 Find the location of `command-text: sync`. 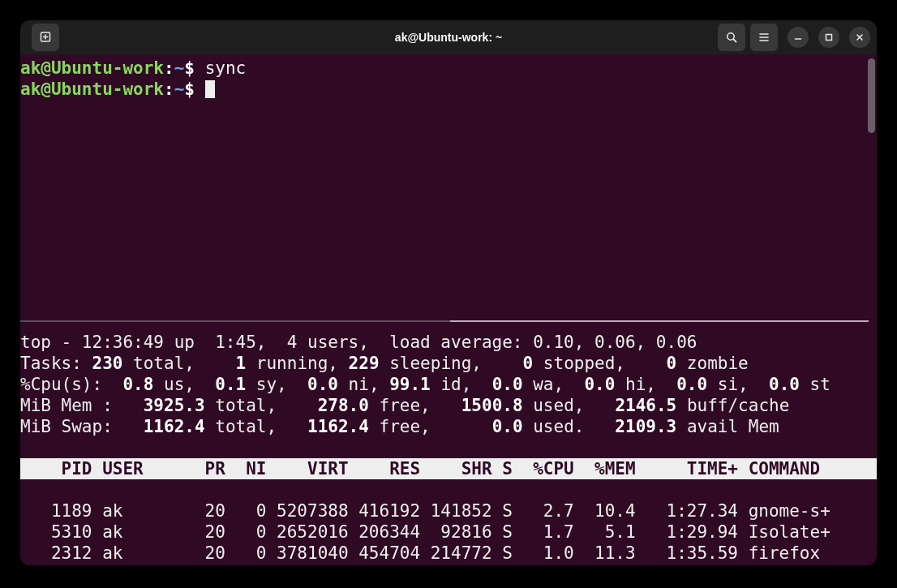

command-text: sync is located at coordinates (225, 68).